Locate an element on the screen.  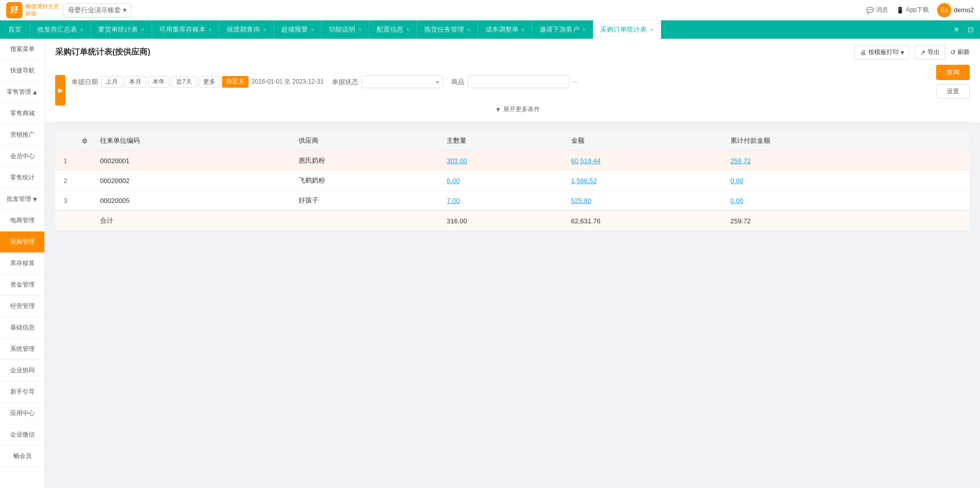
row-main-qty: 6.00 is located at coordinates (502, 181).